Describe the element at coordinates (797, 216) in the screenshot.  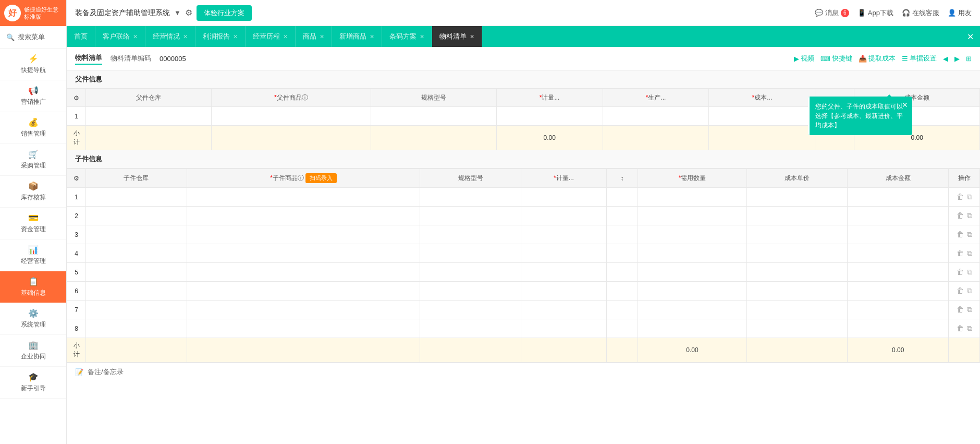
I see `child-row-2-unit-price` at that location.